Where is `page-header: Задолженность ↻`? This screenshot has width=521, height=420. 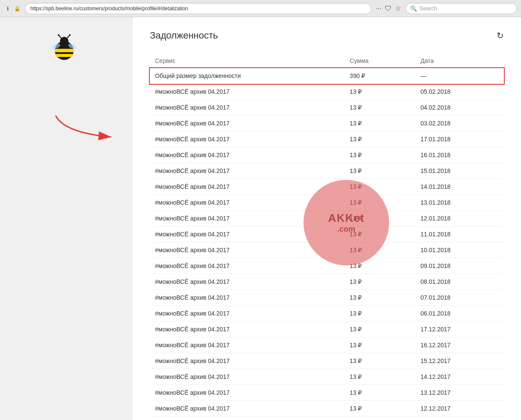
page-header: Задолженность ↻ is located at coordinates (327, 36).